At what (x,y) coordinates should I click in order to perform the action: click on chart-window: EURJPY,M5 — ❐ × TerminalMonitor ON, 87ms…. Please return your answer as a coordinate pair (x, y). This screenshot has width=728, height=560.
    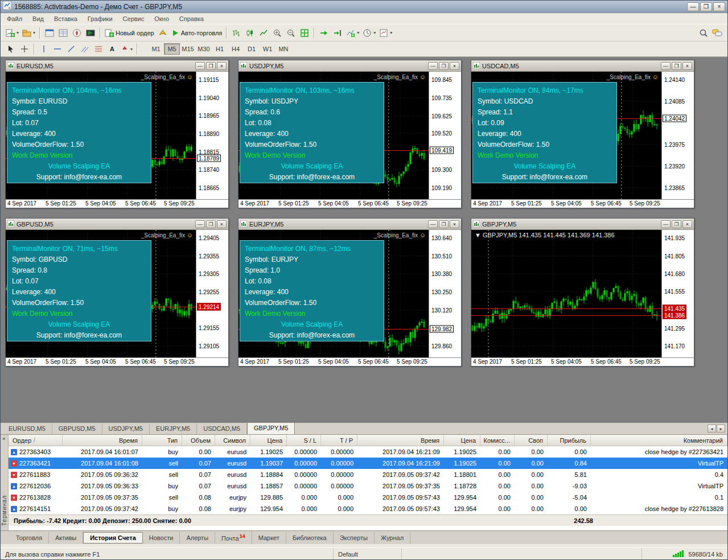
    Looking at the image, I should click on (349, 293).